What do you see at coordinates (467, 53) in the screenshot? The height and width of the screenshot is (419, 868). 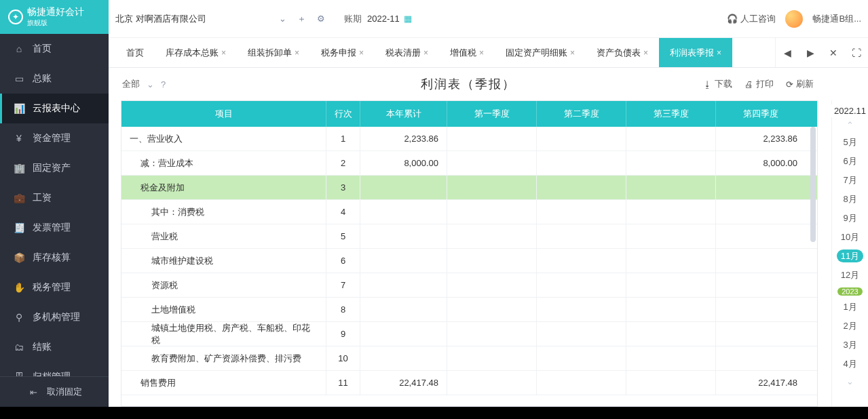 I see `tab-5: 增值税×` at bounding box center [467, 53].